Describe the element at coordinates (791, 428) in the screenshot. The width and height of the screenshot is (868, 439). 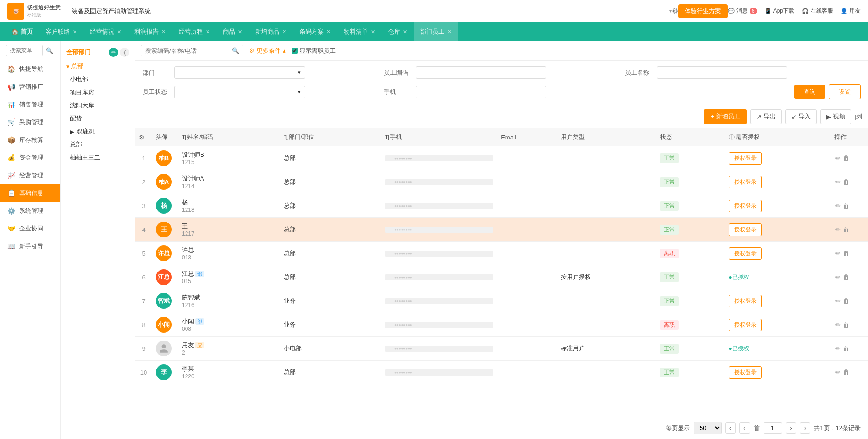
I see `next-page-button: ›` at that location.